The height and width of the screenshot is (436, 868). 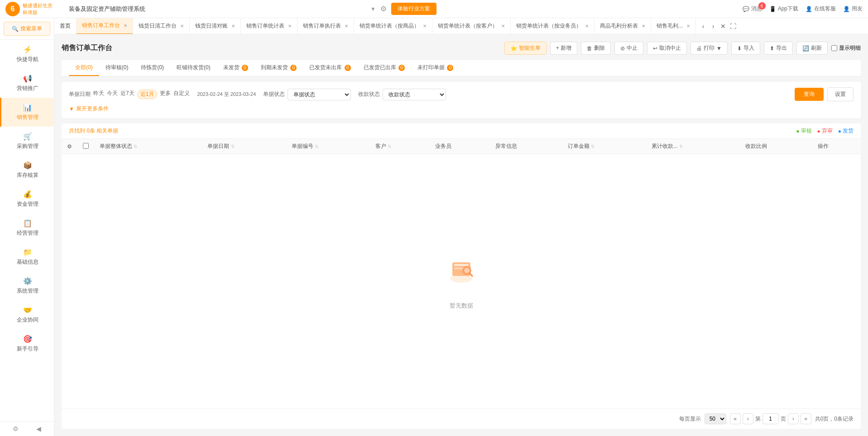 What do you see at coordinates (503, 26) in the screenshot?
I see `tab-close-sales-customer: ✕` at bounding box center [503, 26].